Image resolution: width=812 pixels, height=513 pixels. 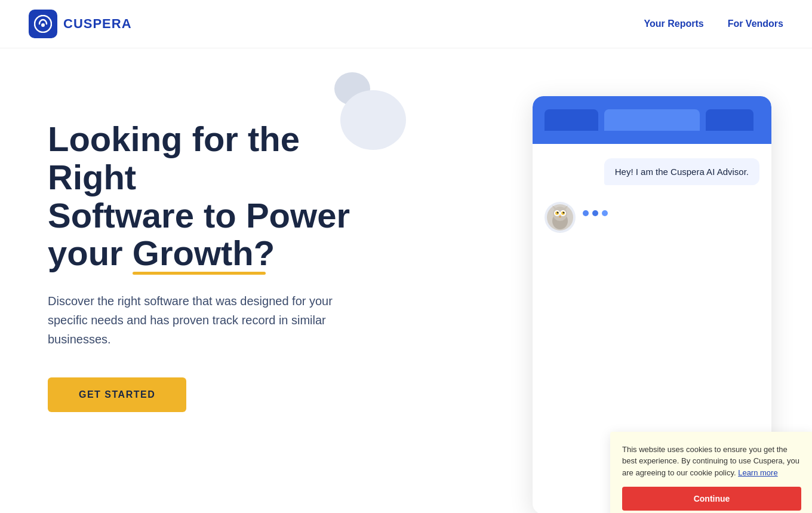 I want to click on cookie-banner: This website uses cookies to ensure you …, so click(x=711, y=473).